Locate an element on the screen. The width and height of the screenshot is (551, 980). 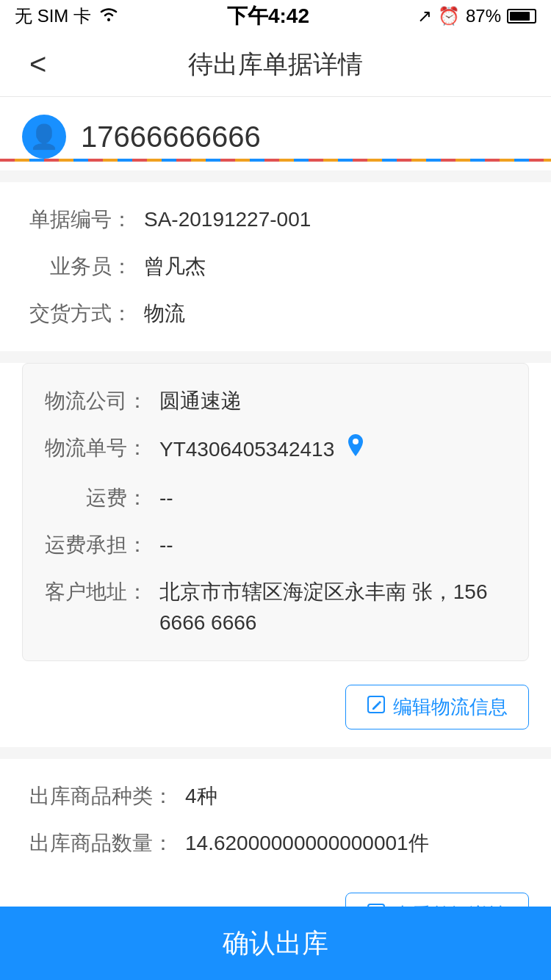
doc-number-row: 单据编号： SA-20191227-001 is located at coordinates (276, 220).